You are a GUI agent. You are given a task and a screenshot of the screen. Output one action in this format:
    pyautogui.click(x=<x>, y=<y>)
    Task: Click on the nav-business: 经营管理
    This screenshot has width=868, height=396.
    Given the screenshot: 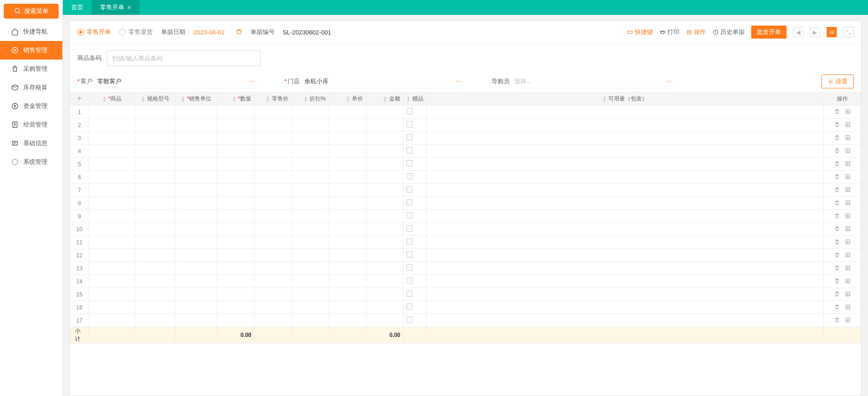 What is the action you would take?
    pyautogui.click(x=31, y=125)
    